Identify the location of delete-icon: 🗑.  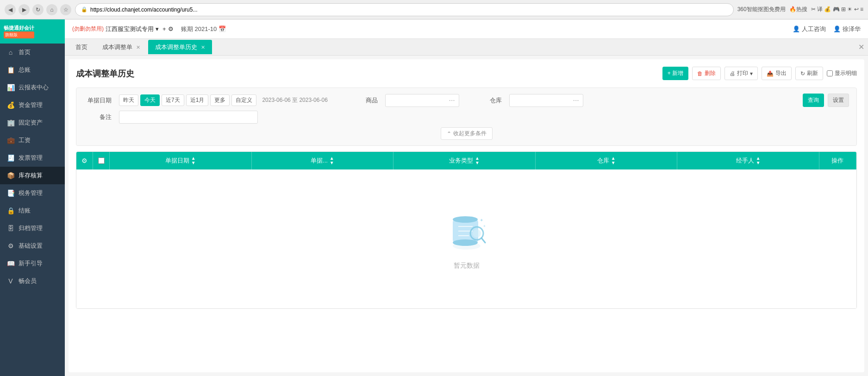
(700, 74).